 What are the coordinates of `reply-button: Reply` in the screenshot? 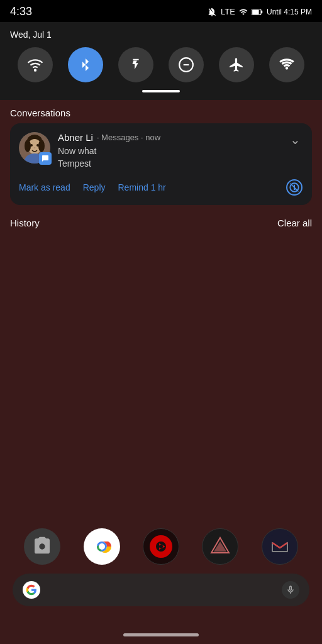 It's located at (94, 187).